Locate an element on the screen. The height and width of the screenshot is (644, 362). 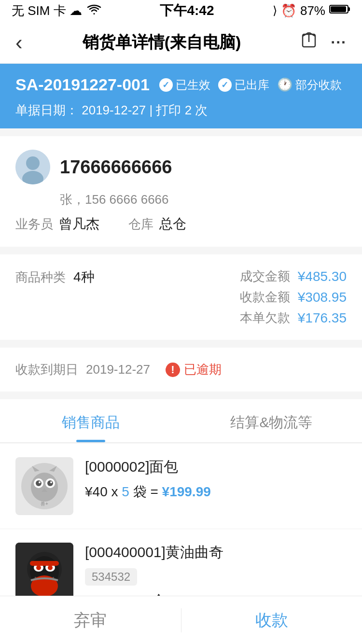
sales-label: 业务员 is located at coordinates (34, 224).